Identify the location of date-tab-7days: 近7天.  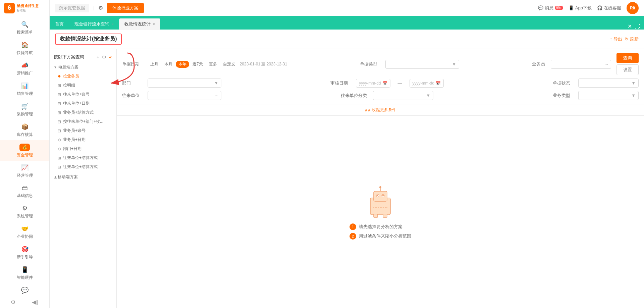
(198, 64).